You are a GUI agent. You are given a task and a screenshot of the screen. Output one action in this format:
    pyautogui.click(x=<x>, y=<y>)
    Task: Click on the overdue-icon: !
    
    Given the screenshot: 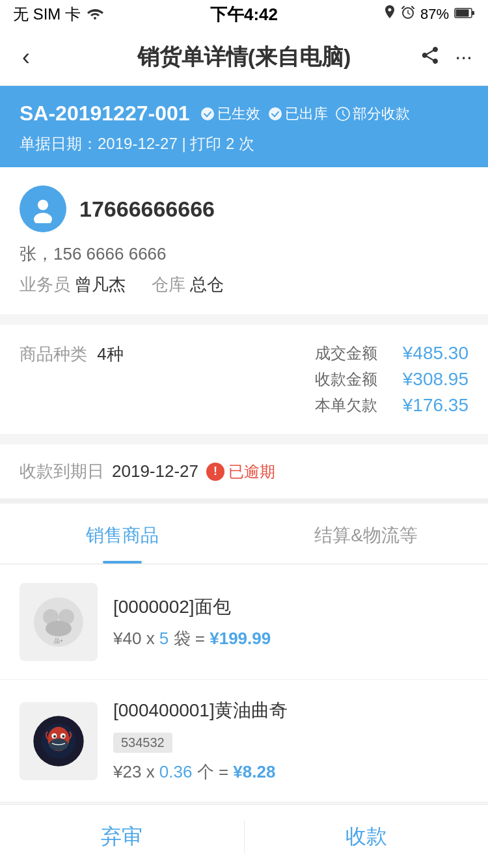 What is the action you would take?
    pyautogui.click(x=215, y=472)
    